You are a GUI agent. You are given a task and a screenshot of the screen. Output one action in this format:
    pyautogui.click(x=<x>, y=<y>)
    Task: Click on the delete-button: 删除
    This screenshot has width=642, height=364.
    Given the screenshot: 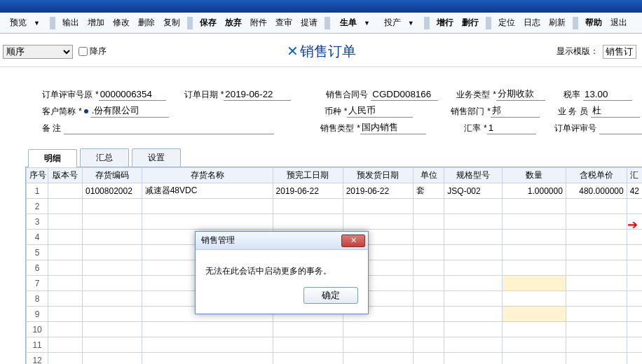 What is the action you would take?
    pyautogui.click(x=146, y=22)
    